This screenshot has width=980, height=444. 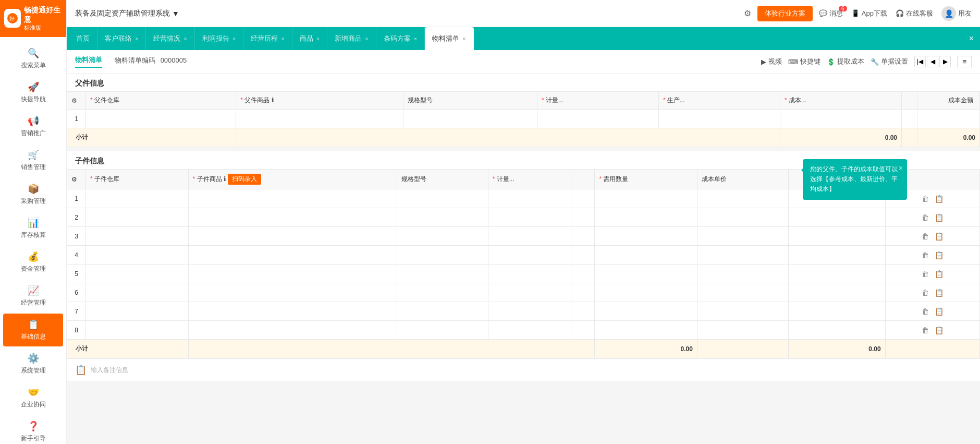 I want to click on copy-row-3-button: 📋, so click(x=939, y=236).